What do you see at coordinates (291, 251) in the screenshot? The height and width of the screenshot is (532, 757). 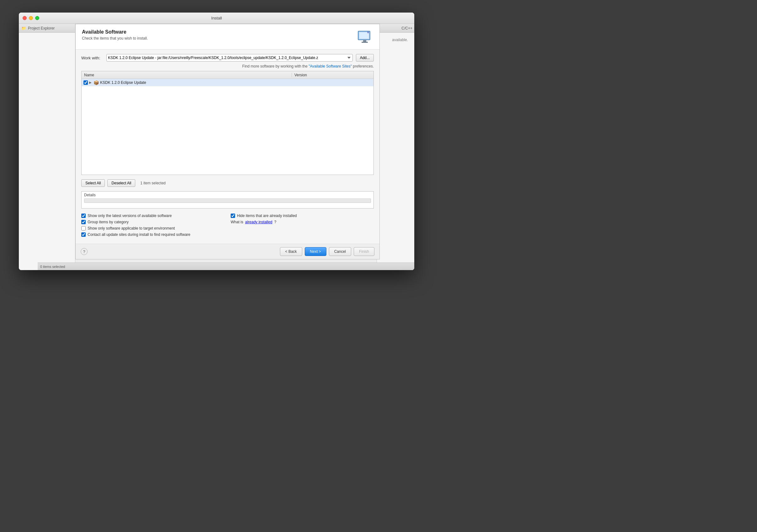 I see `back-button: < Back` at bounding box center [291, 251].